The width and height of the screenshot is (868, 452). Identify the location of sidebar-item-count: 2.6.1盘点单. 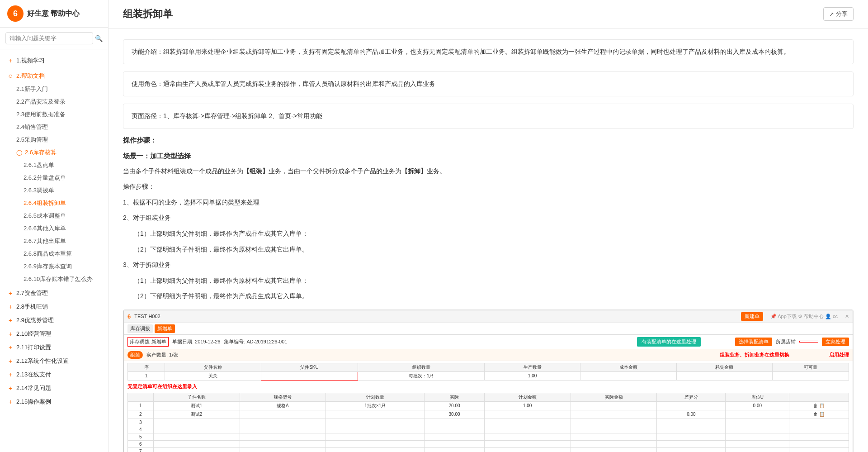
(54, 165).